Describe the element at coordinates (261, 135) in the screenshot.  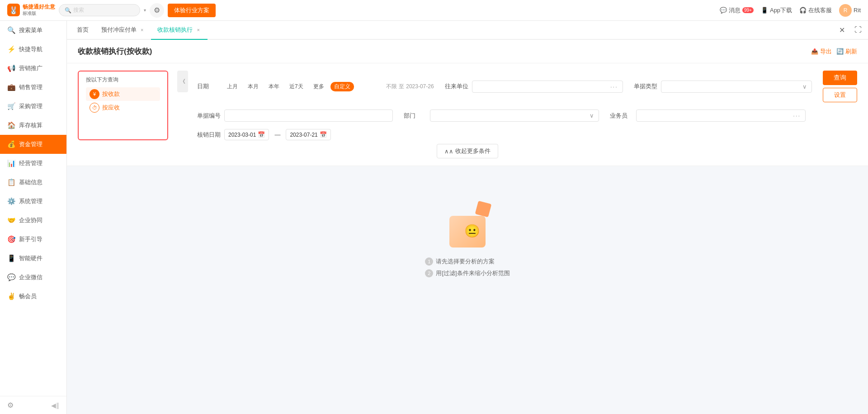
I see `calendar-from-icon: 📅` at that location.